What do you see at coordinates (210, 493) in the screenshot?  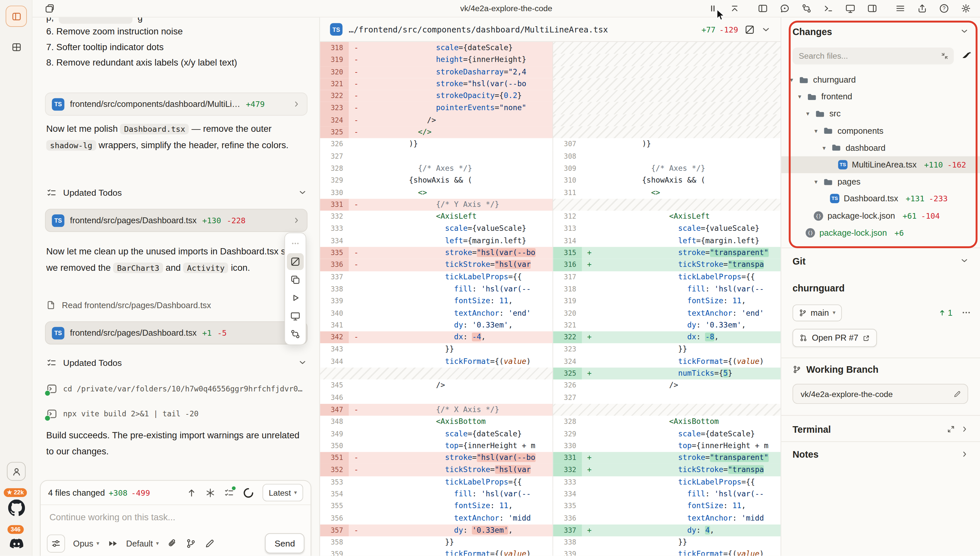 I see `sparkle-icon` at bounding box center [210, 493].